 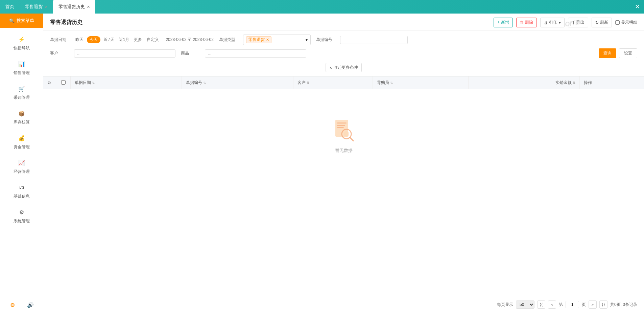 I want to click on sidebar-item-base-info: 🗂 基础信息, so click(x=22, y=191).